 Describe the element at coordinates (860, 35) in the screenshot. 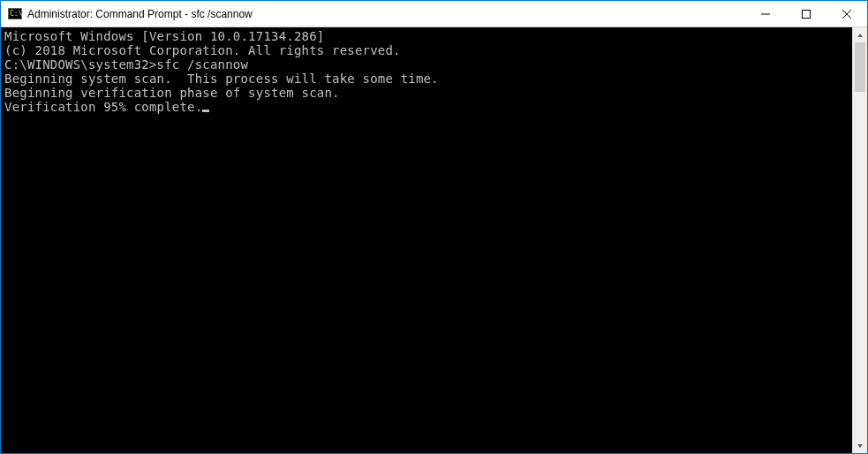

I see `scroll-up-button` at that location.